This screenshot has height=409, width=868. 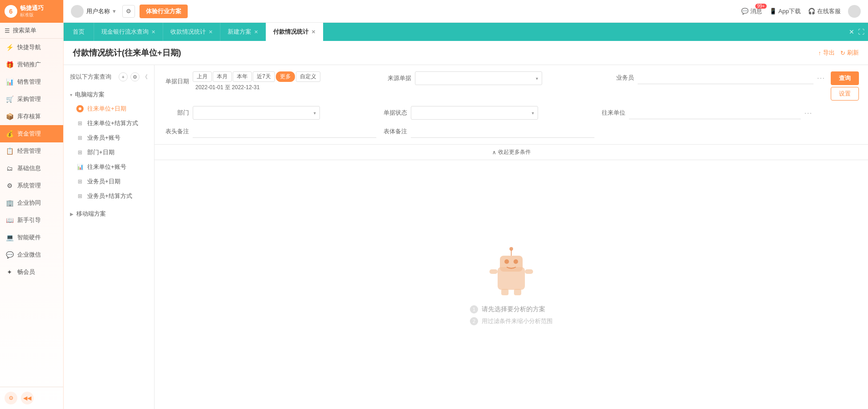 What do you see at coordinates (32, 134) in the screenshot?
I see `sidebar-item-finance: 💰资金管理` at bounding box center [32, 134].